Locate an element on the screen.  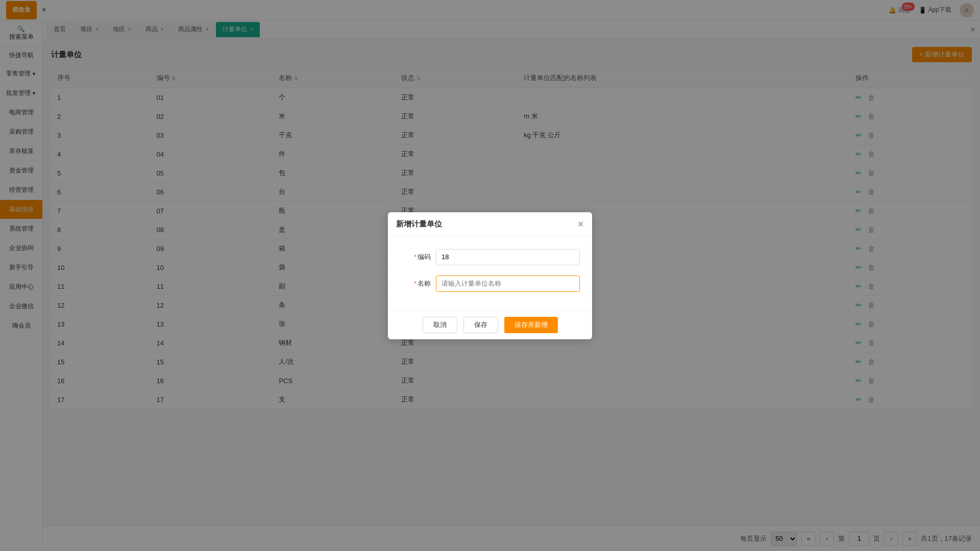
form-row-name: 名称 is located at coordinates (490, 284).